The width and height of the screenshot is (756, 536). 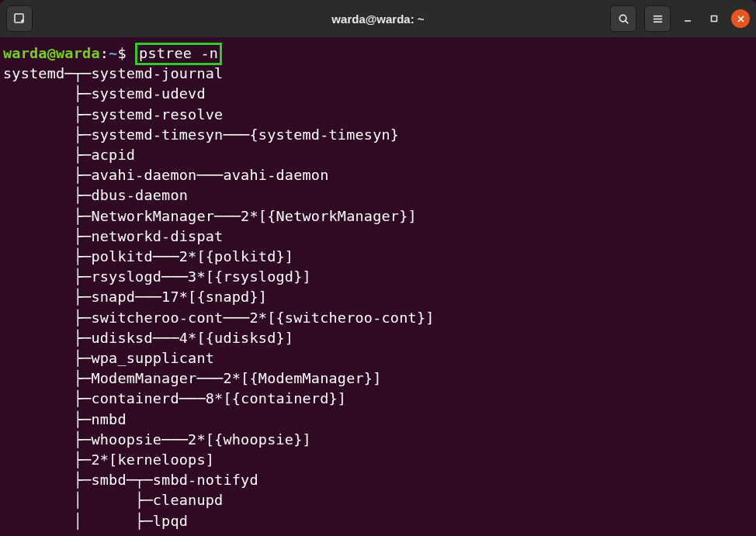 What do you see at coordinates (126, 53) in the screenshot?
I see `prompt-dollar: $` at bounding box center [126, 53].